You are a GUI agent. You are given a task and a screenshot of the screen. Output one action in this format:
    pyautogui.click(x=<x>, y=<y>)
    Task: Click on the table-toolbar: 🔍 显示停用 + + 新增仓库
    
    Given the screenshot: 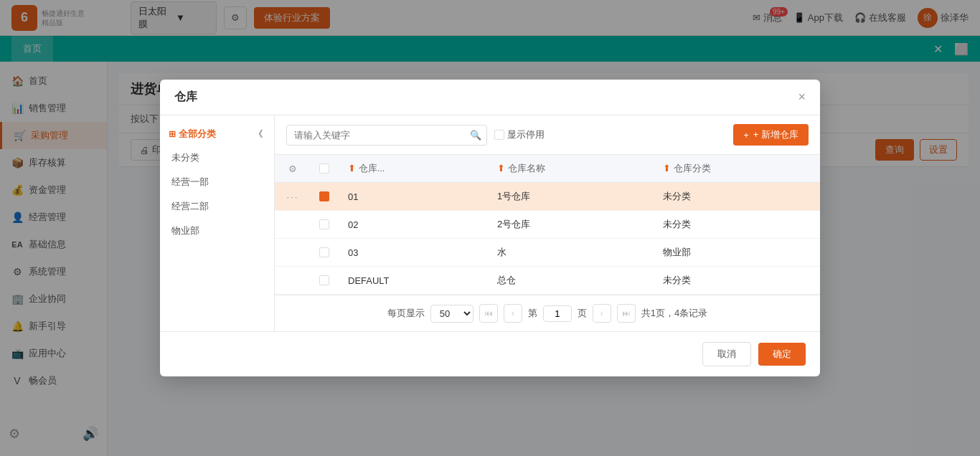 What is the action you would take?
    pyautogui.click(x=547, y=135)
    